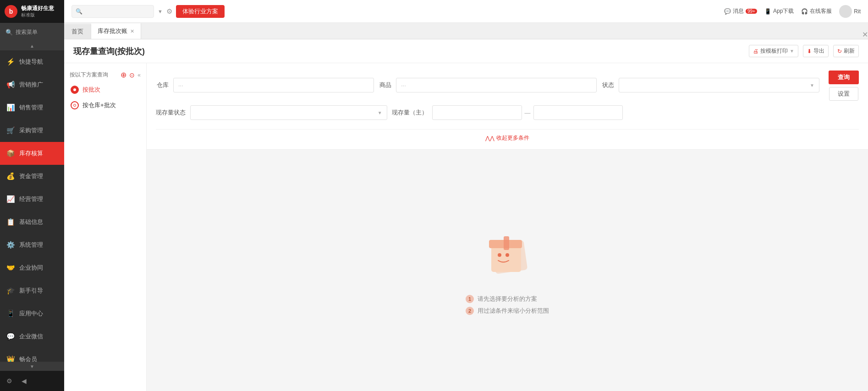  Describe the element at coordinates (40, 12) in the screenshot. I see `app-brand: 畅康通好生意 标准版` at that location.